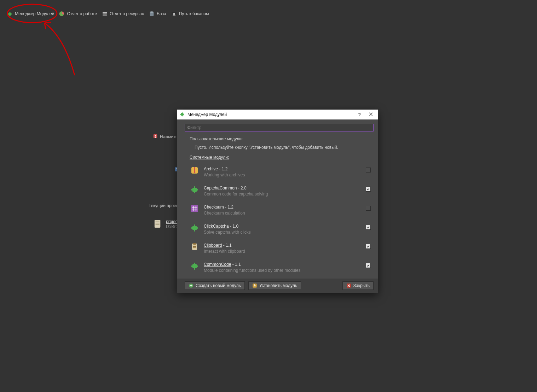  Describe the element at coordinates (123, 14) in the screenshot. I see `toolbar-resource-report: Отчет о ресурсах` at that location.